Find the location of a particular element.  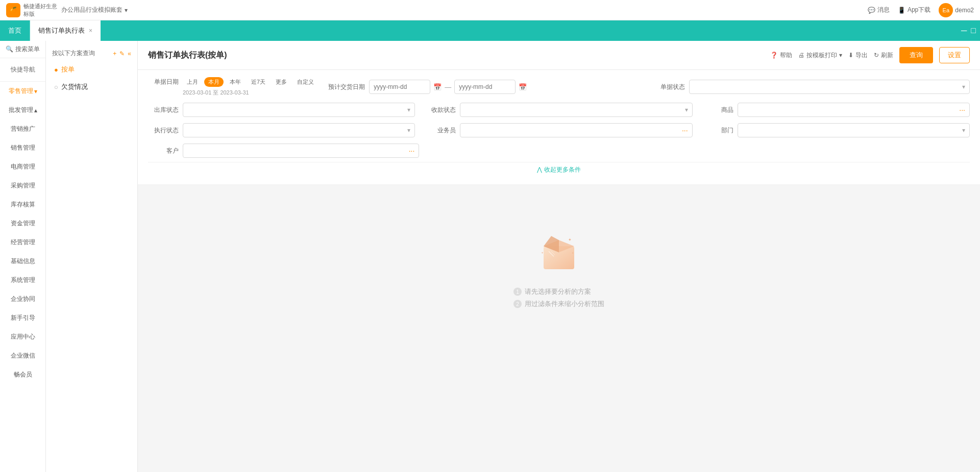

sidebar-item-operations: 经营管理 is located at coordinates (22, 242).